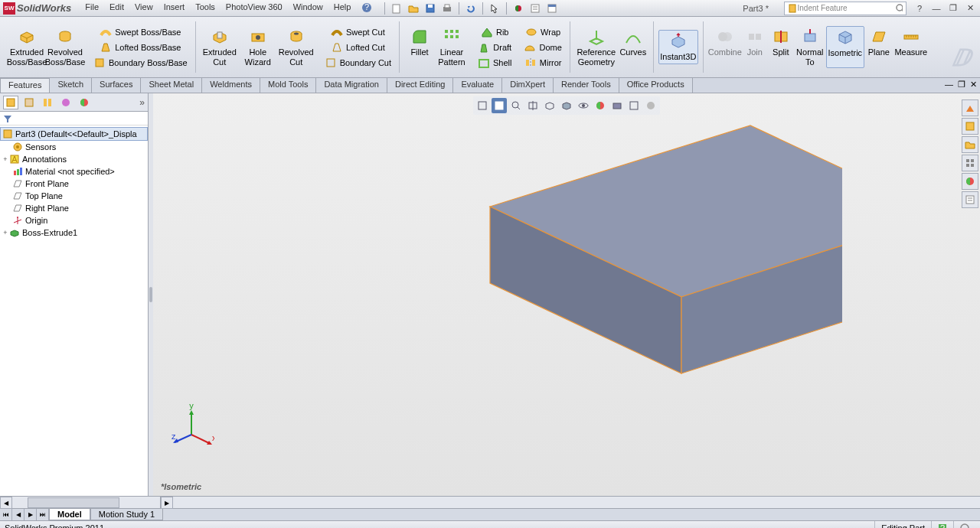 The image size is (980, 528). Describe the element at coordinates (542, 47) in the screenshot. I see `dome-button: Dome` at that location.